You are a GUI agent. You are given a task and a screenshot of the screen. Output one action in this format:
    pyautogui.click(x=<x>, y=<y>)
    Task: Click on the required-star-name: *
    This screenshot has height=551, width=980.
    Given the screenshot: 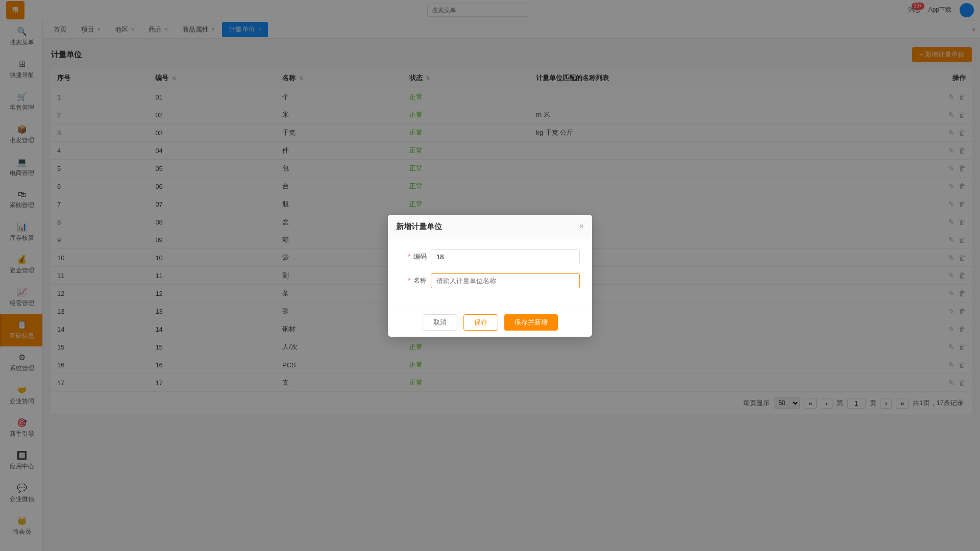 What is the action you would take?
    pyautogui.click(x=409, y=281)
    